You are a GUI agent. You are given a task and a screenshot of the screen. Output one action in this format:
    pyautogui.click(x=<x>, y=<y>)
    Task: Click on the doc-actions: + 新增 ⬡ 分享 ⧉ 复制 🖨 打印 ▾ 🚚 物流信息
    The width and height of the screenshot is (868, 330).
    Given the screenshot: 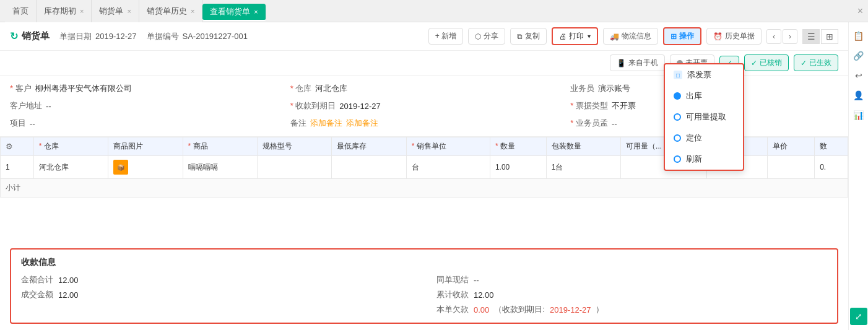 What is the action you would take?
    pyautogui.click(x=633, y=36)
    